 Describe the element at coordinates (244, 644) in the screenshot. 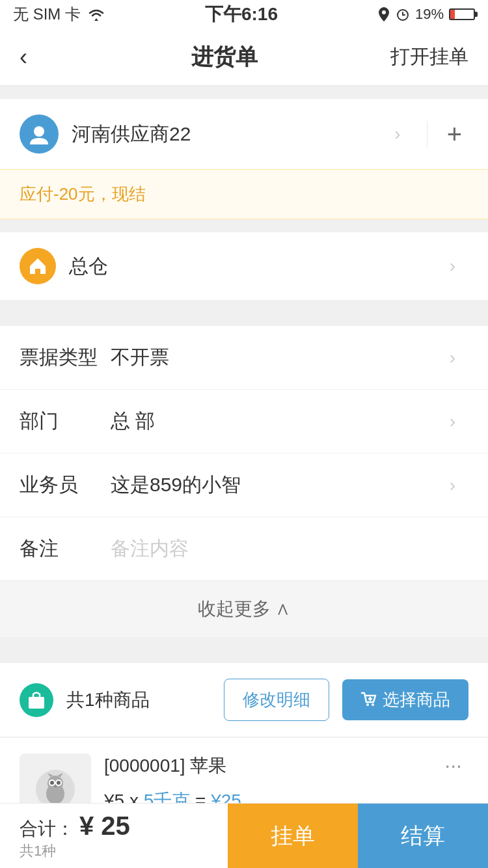

I see `product-divider` at that location.